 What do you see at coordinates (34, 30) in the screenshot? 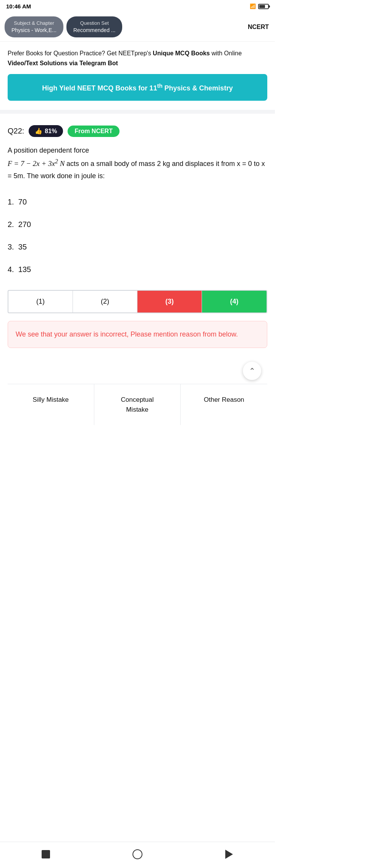
I see `tab-subject-sublabel: Physics - Work,E...` at bounding box center [34, 30].